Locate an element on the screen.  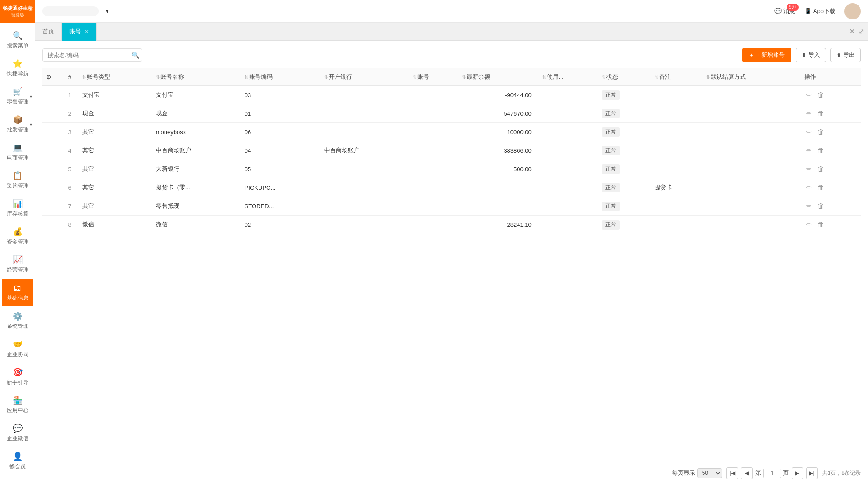
row-type: 现金 is located at coordinates (116, 114).